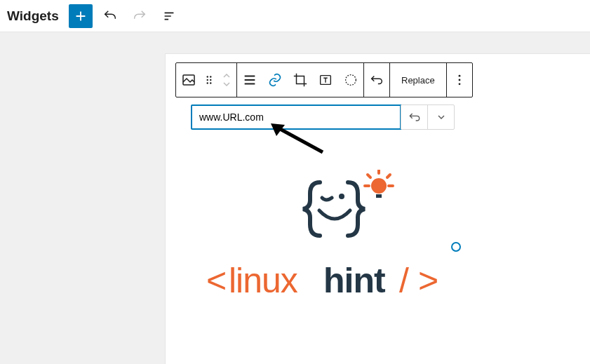 The height and width of the screenshot is (364, 590). I want to click on submit-link-button, so click(414, 117).